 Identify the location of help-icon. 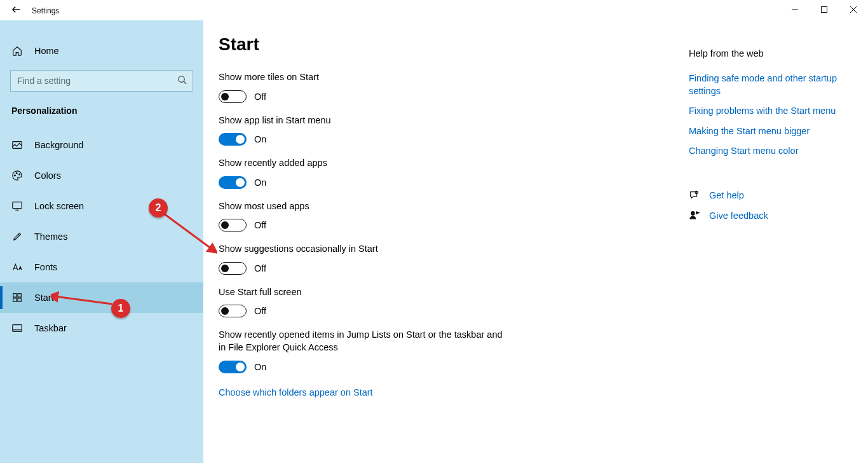
(695, 195).